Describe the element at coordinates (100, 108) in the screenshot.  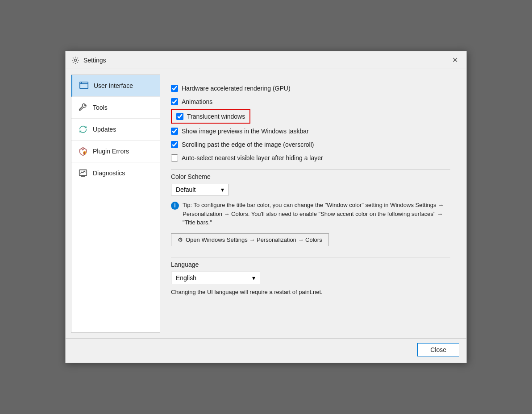
I see `sidebar-label-tools: Tools` at that location.